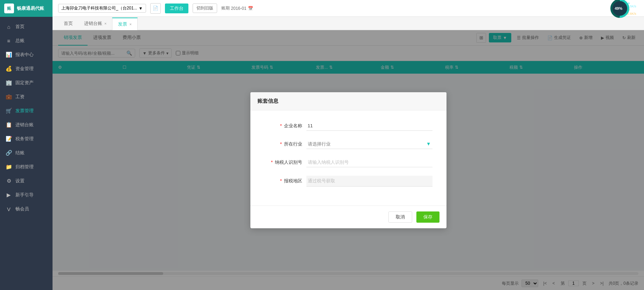 The image size is (644, 290). I want to click on ledger-icon: ≡, so click(9, 41).